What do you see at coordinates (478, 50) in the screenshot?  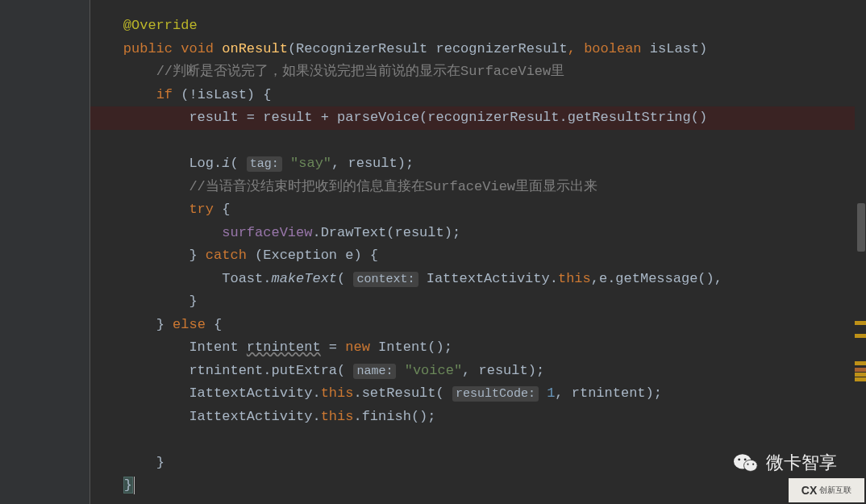 I see `code-line: public void onResult(RecognizerResult re…` at bounding box center [478, 50].